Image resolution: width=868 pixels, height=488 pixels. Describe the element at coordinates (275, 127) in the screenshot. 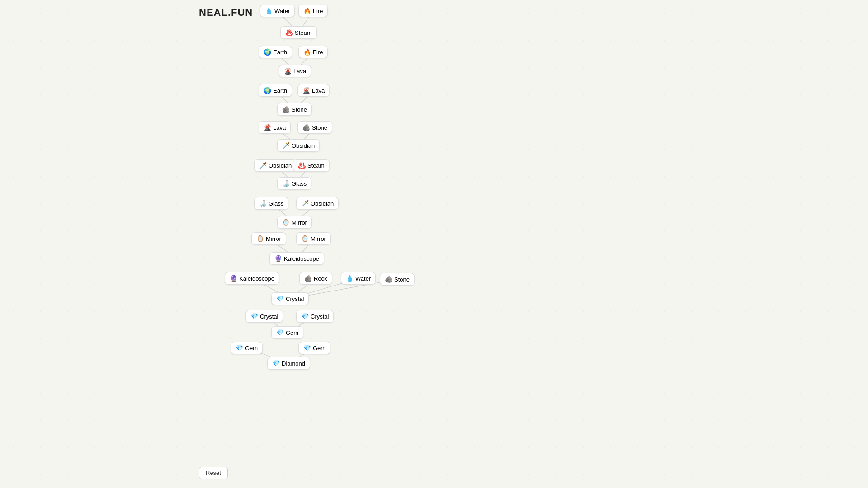

I see `element-node-lava3: 🌋Lava` at that location.